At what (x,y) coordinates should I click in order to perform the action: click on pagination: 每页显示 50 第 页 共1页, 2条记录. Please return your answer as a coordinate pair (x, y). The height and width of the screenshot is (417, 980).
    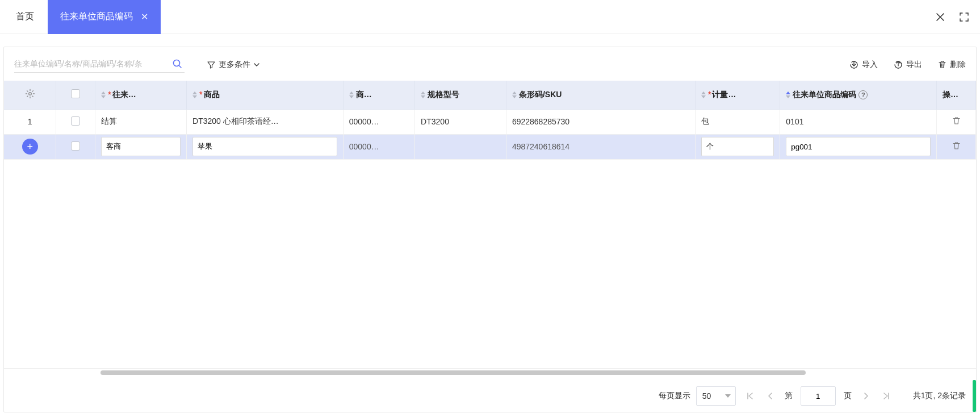
    Looking at the image, I should click on (490, 396).